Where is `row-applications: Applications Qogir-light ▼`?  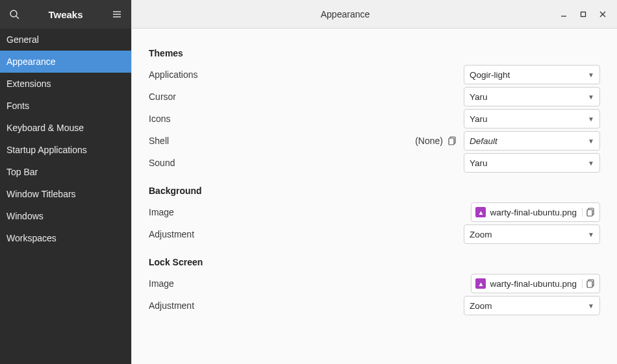
row-applications: Applications Qogir-light ▼ is located at coordinates (374, 75).